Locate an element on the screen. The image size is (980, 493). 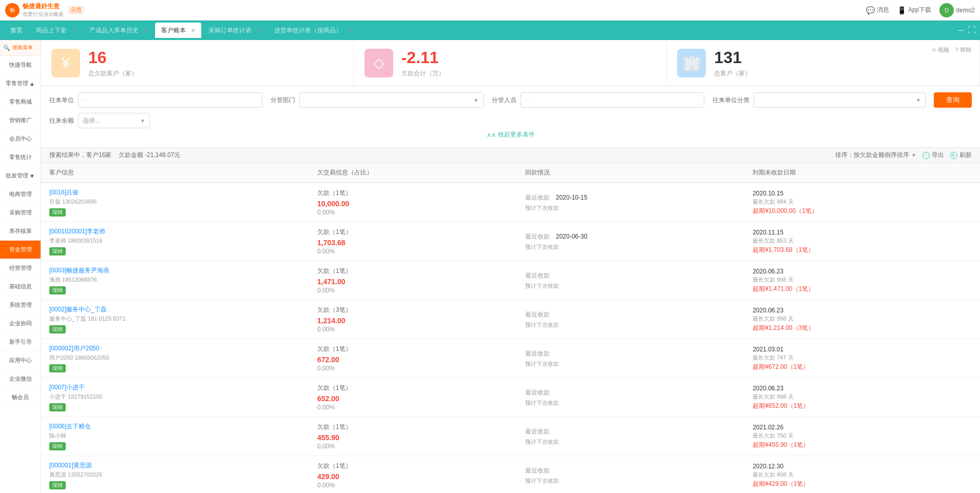
tab-product-history-label: 产成品入库单历史 is located at coordinates (114, 31).